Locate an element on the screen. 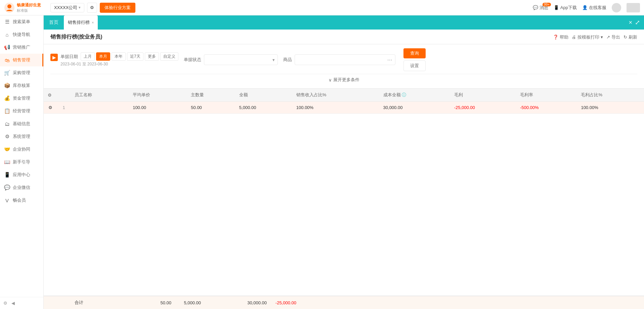 Image resolution: width=644 pixels, height=309 pixels. logo-area: 畅康通好生意 标准版 is located at coordinates (26, 8).